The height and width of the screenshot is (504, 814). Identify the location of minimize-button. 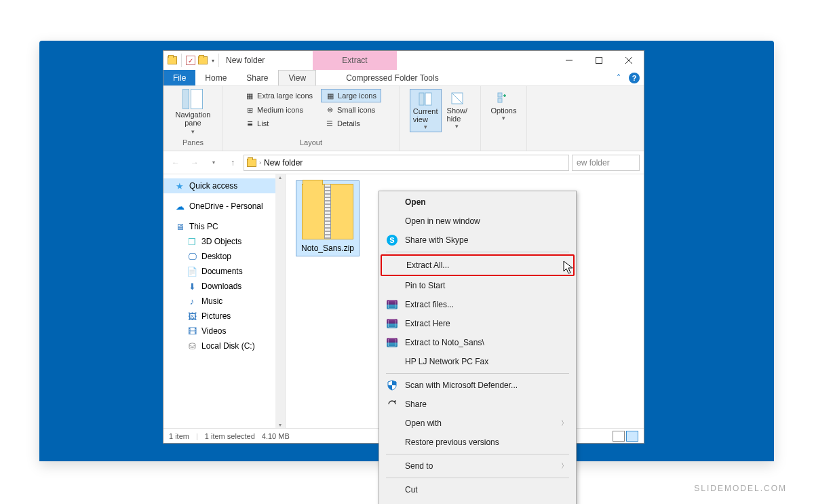
(569, 60).